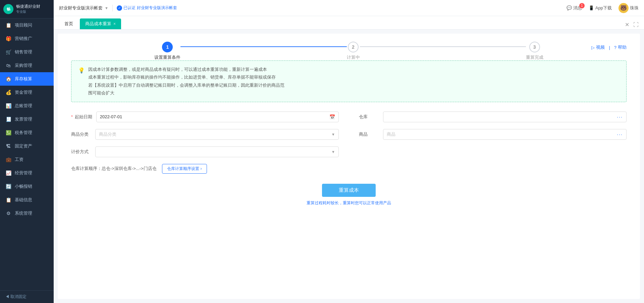  I want to click on recalc-submit-button: 重算成本, so click(349, 190).